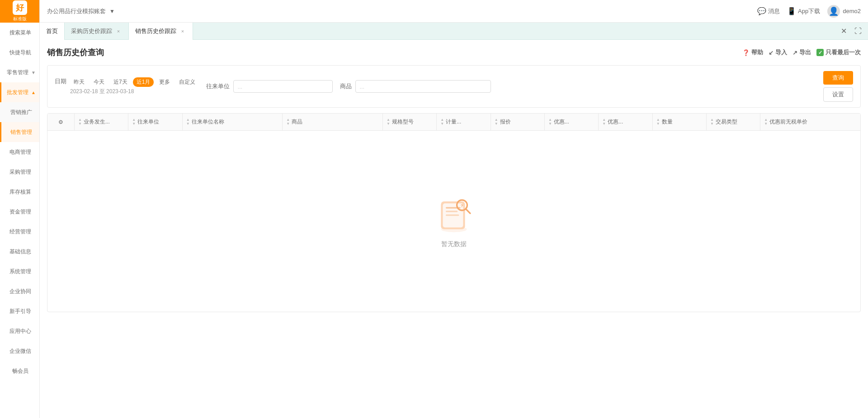  What do you see at coordinates (20, 291) in the screenshot?
I see `sidebar-item-enterprise: 企业协同` at bounding box center [20, 291].